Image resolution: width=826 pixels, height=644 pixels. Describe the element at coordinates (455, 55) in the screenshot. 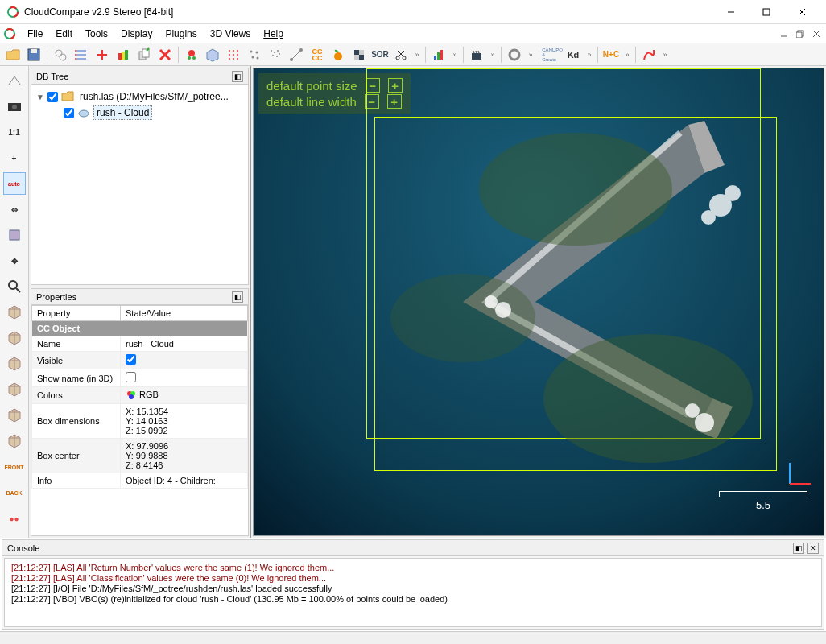

I see `toolbar-overflow-2: »` at that location.